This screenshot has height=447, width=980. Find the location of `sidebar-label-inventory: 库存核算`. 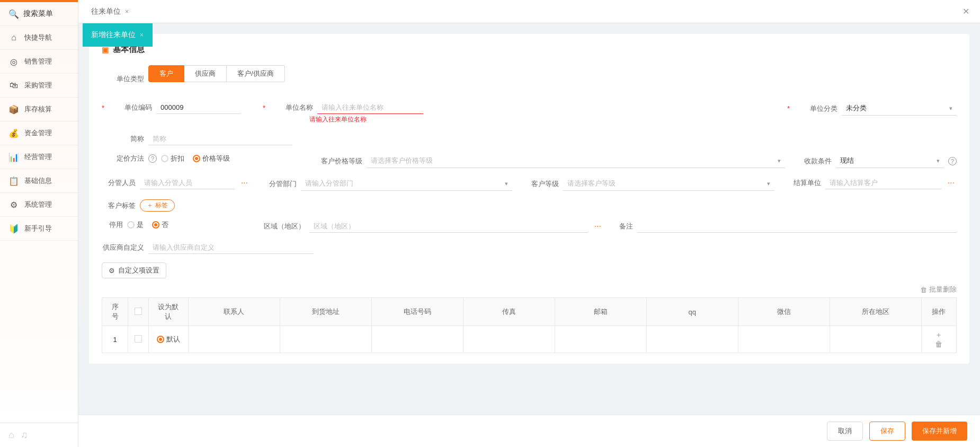

sidebar-label-inventory: 库存核算 is located at coordinates (38, 109).